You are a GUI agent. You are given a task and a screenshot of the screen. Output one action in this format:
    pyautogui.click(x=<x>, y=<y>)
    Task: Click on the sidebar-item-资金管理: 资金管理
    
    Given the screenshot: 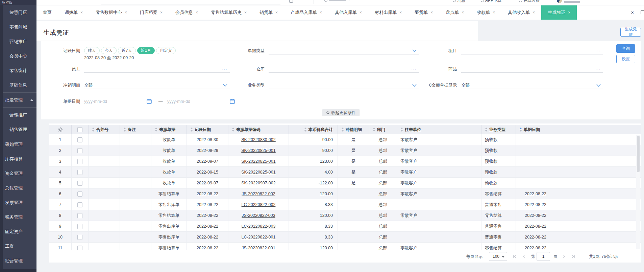 What is the action you would take?
    pyautogui.click(x=18, y=173)
    